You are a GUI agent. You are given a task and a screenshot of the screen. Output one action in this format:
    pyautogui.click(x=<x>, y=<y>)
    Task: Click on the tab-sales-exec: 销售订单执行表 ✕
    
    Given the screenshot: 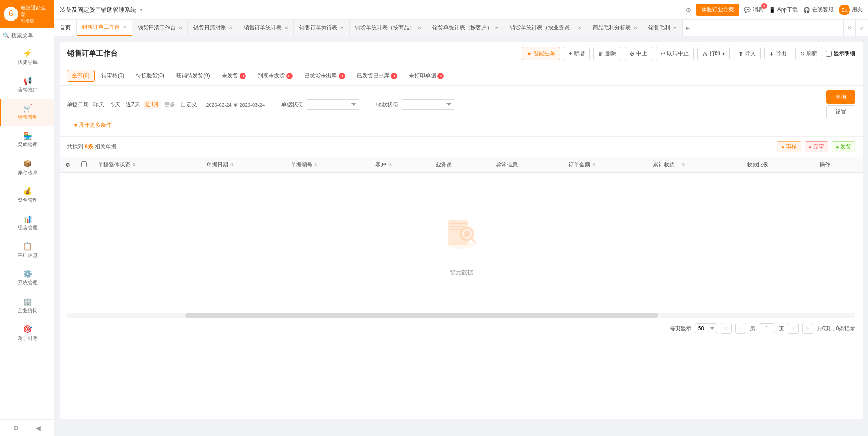 What is the action you would take?
    pyautogui.click(x=321, y=28)
    